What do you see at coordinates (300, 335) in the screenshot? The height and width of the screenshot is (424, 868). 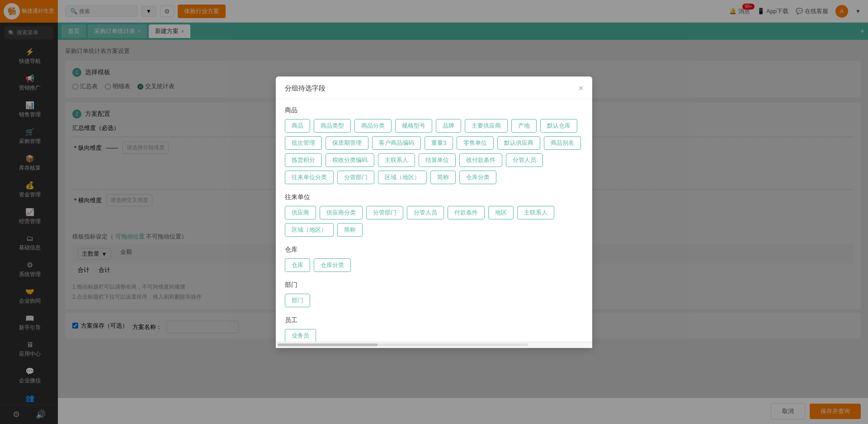 I see `field-tag-sales-rep: 业务员` at bounding box center [300, 335].